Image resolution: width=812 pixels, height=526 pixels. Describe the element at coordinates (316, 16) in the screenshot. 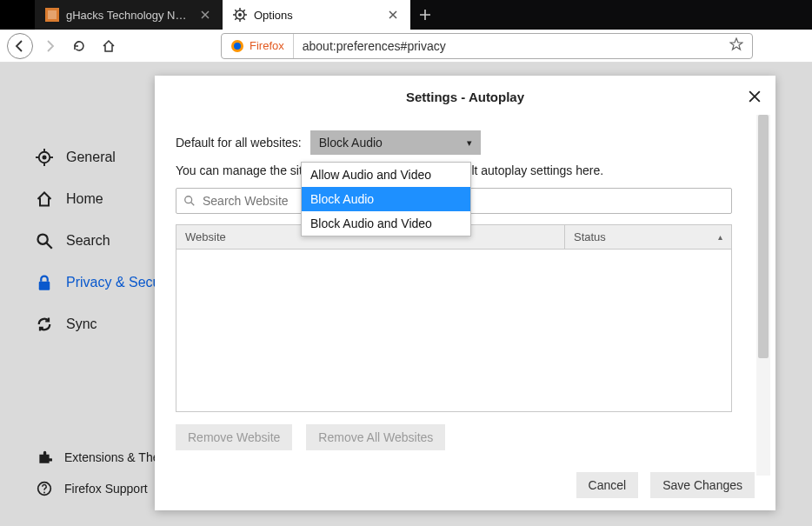

I see `tab-label: Options` at that location.